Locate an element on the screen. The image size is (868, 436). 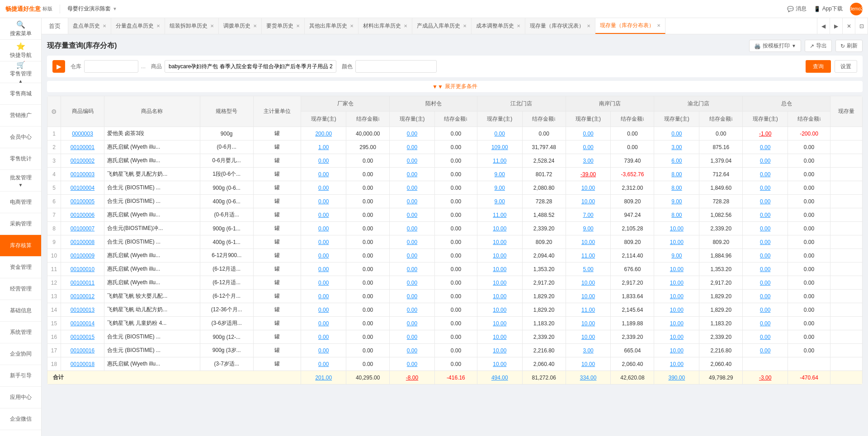
tab-close-3: ✕ is located at coordinates (255, 26).